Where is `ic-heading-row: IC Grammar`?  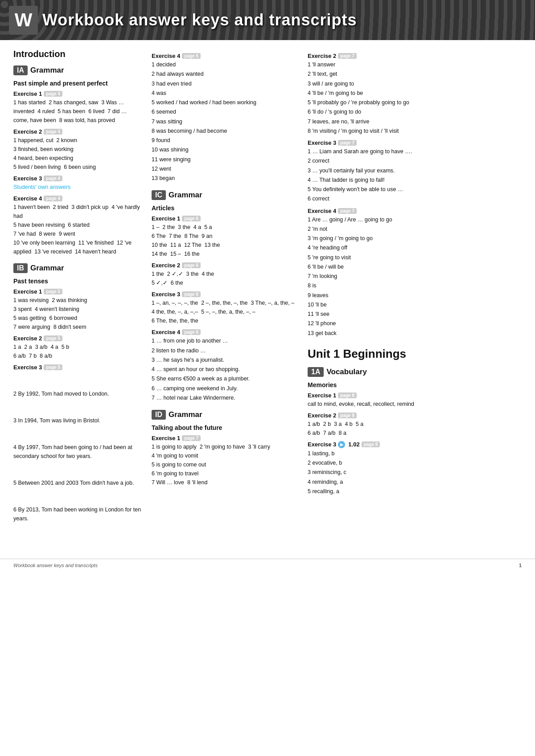 ic-heading-row: IC Grammar is located at coordinates (225, 195).